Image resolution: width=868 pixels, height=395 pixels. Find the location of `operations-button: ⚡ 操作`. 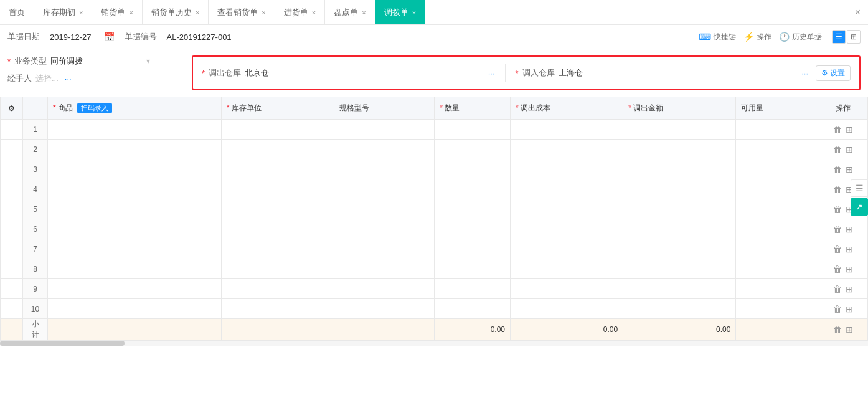

operations-button: ⚡ 操作 is located at coordinates (757, 37).